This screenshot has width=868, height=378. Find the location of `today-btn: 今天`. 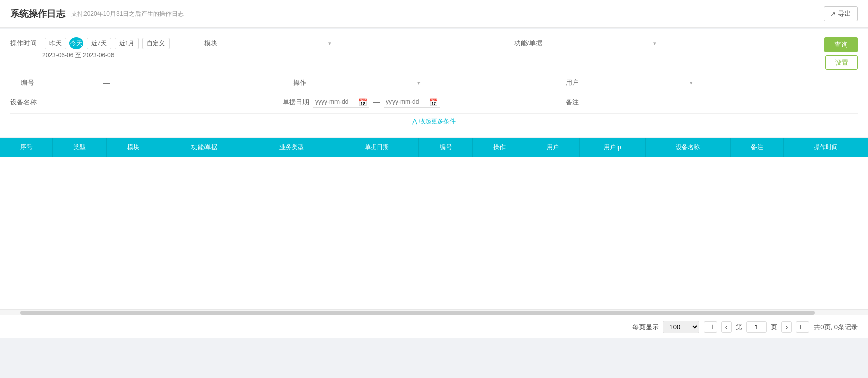

today-btn: 今天 is located at coordinates (76, 43).